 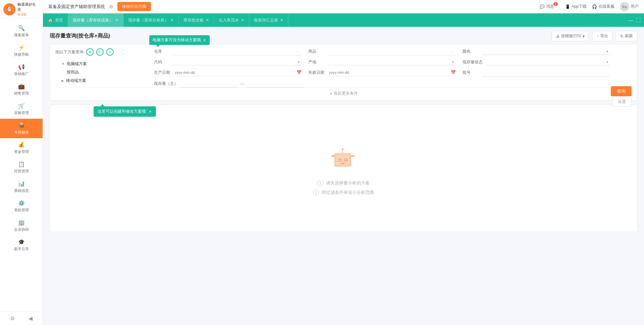 I want to click on export-icon: ↑, so click(x=598, y=36).